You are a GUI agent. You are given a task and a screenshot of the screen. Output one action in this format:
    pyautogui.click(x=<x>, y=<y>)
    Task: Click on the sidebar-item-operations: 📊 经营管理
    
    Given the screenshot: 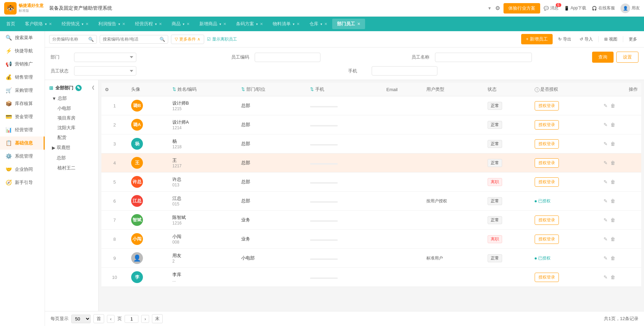 What is the action you would take?
    pyautogui.click(x=22, y=130)
    